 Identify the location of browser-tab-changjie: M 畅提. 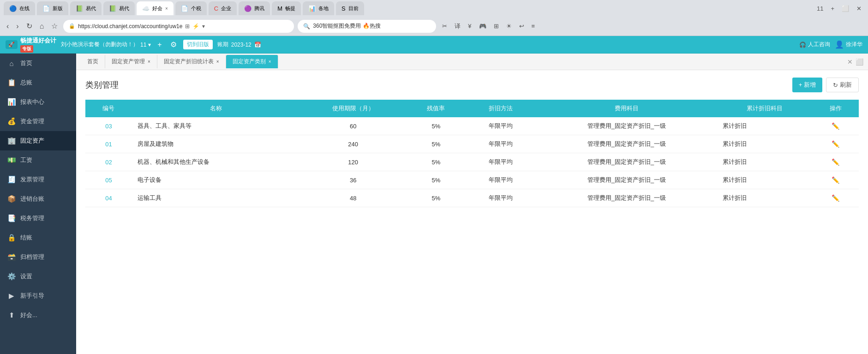
(286, 8).